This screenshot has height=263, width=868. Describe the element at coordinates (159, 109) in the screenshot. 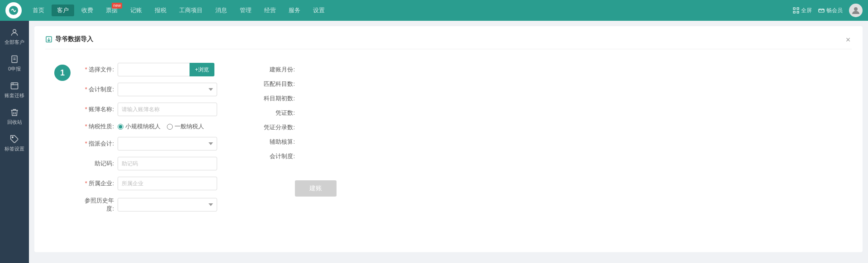

I see `ledger-row: 账簿名称:` at that location.